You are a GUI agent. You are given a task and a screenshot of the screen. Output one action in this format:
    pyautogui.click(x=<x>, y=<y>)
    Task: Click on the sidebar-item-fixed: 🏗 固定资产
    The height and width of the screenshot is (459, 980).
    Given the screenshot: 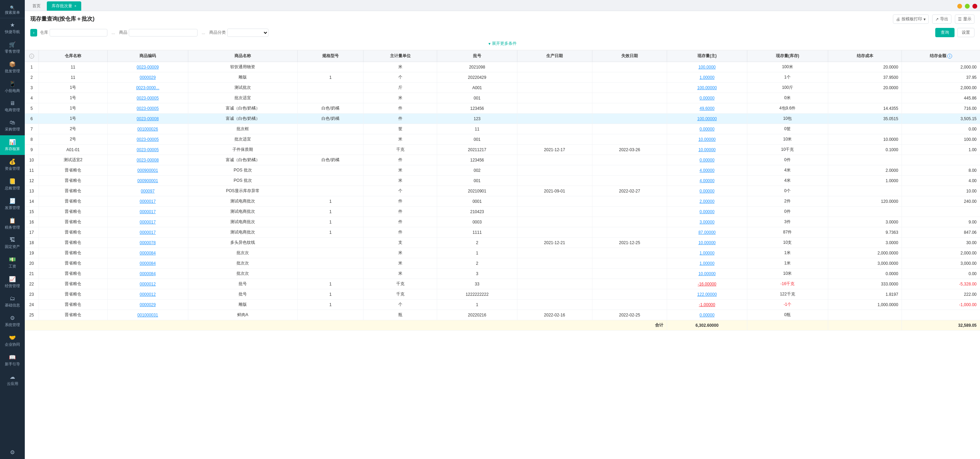 What is the action you would take?
    pyautogui.click(x=12, y=243)
    